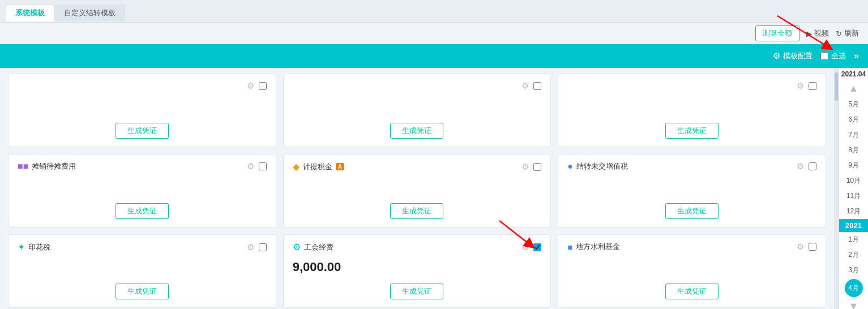  What do you see at coordinates (263, 166) in the screenshot?
I see `card-tanxiao-checkbox` at bounding box center [263, 166].